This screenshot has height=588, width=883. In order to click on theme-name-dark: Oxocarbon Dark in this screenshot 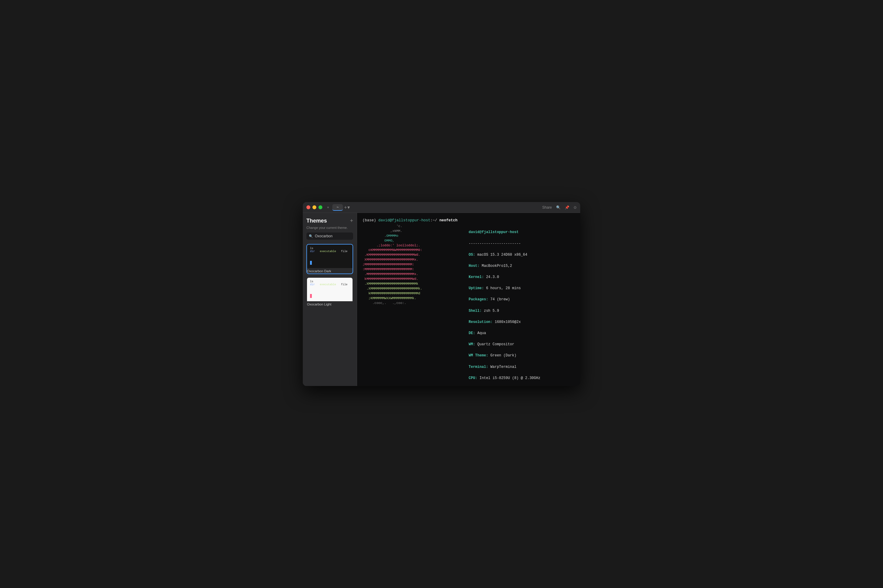, I will do `click(330, 271)`.